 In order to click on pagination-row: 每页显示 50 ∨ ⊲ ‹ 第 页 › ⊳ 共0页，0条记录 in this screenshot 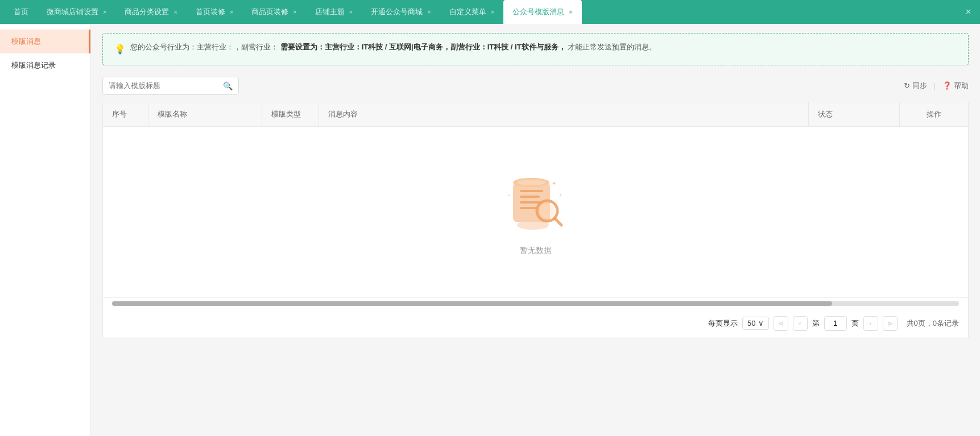, I will do `click(536, 323)`.